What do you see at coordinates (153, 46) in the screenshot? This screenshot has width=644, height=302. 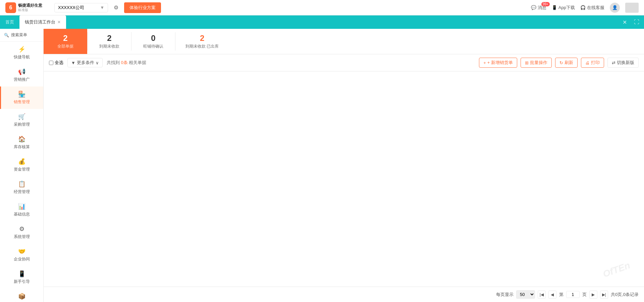 I see `stat-label-wangpu: 旺铺待确认` at bounding box center [153, 46].